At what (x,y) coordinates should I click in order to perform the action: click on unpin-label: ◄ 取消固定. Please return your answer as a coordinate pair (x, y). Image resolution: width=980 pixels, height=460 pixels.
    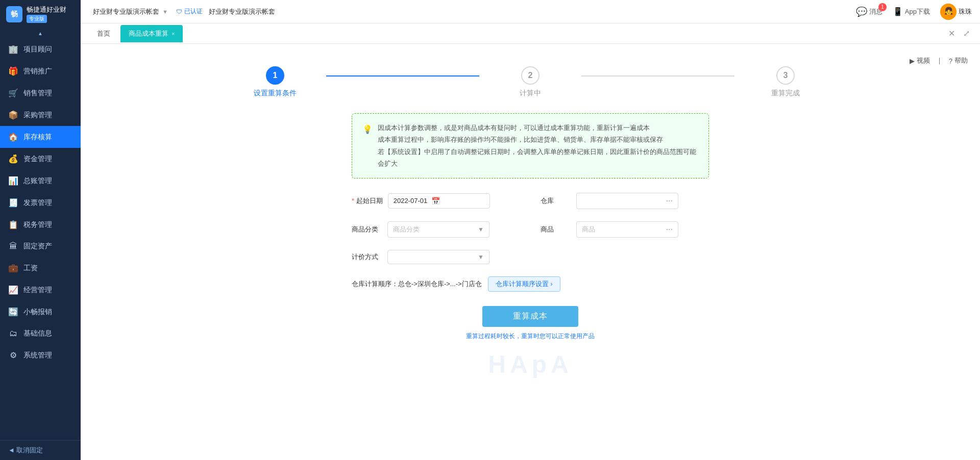
    Looking at the image, I should click on (26, 450).